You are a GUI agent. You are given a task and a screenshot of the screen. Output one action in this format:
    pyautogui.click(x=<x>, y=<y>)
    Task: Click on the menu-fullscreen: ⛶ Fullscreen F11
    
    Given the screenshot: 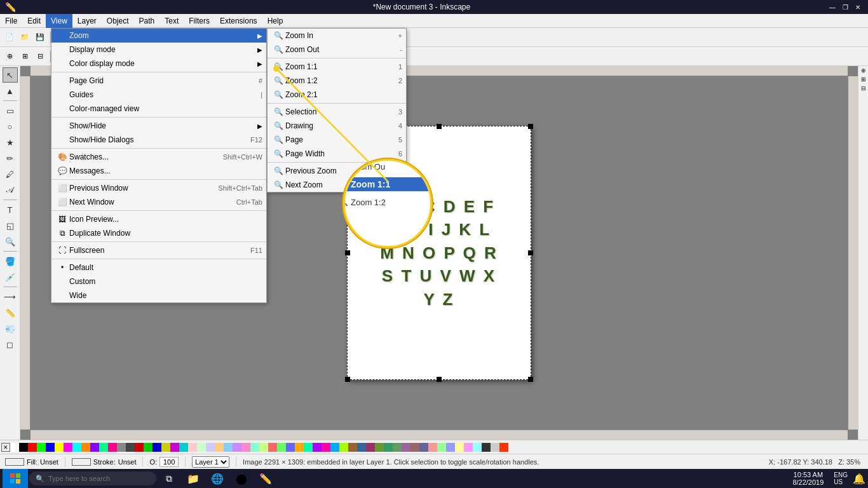 What is the action you would take?
    pyautogui.click(x=159, y=250)
    